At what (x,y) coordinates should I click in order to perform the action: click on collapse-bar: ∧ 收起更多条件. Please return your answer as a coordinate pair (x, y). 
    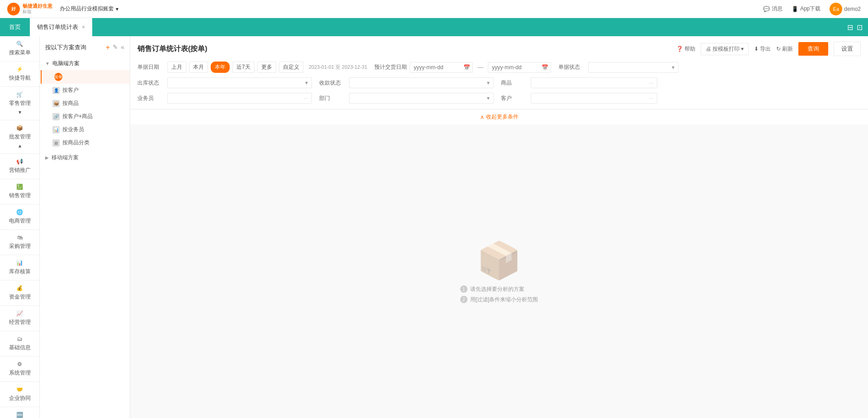
    Looking at the image, I should click on (499, 117).